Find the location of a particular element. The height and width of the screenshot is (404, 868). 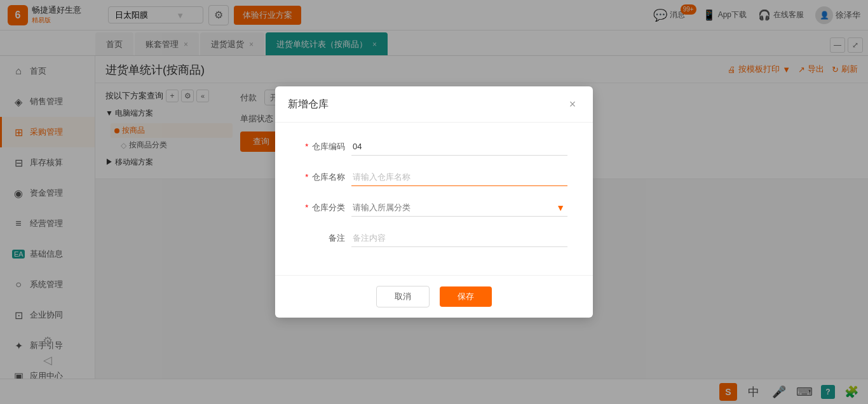

code-label: * 仓库编码 is located at coordinates (326, 147).